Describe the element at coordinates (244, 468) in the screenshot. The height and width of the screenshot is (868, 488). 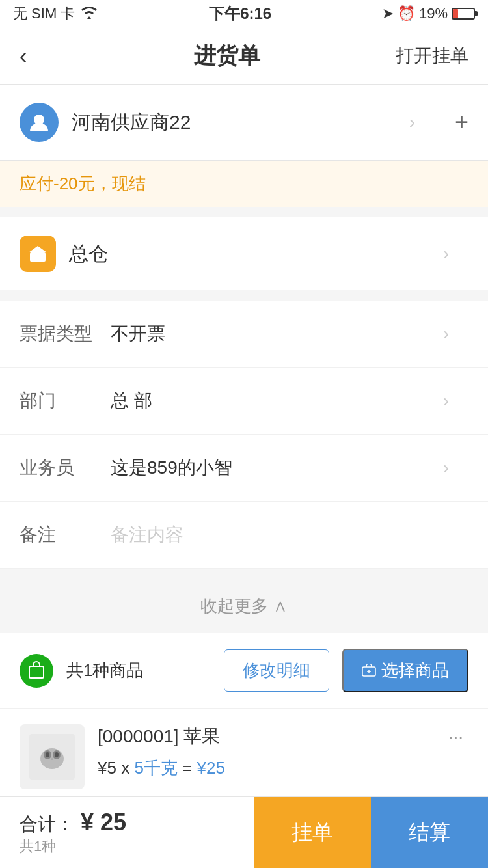
I see `salesperson-row: 业务员 这是859的小智 ›` at that location.